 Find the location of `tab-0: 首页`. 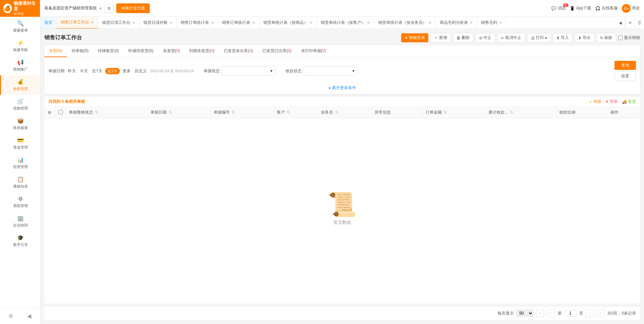

tab-0: 首页 is located at coordinates (48, 23).